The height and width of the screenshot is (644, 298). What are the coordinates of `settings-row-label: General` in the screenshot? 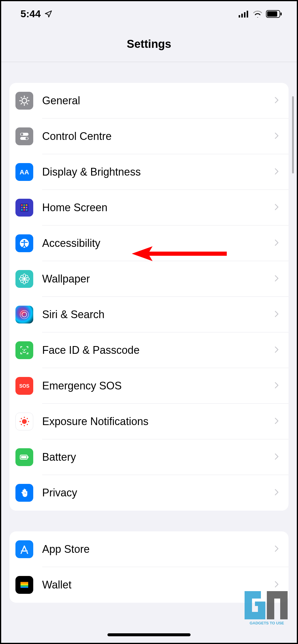 It's located at (158, 101).